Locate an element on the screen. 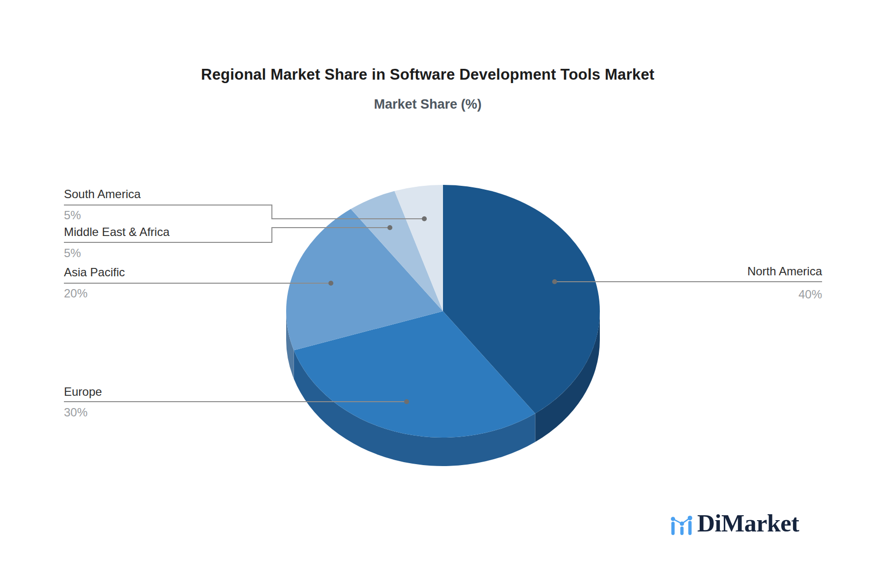 The height and width of the screenshot is (588, 885). callout-anchor-dot-europe is located at coordinates (407, 402).